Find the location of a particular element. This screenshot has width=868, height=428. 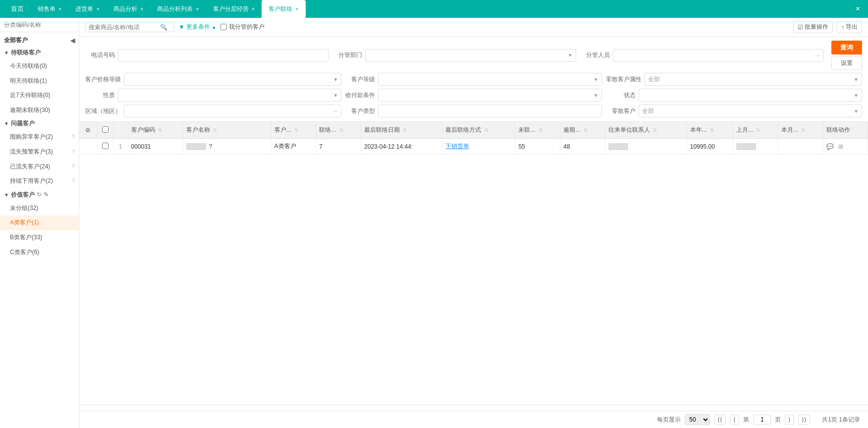

last-method-sort-icon: ⇅ is located at coordinates (487, 130).